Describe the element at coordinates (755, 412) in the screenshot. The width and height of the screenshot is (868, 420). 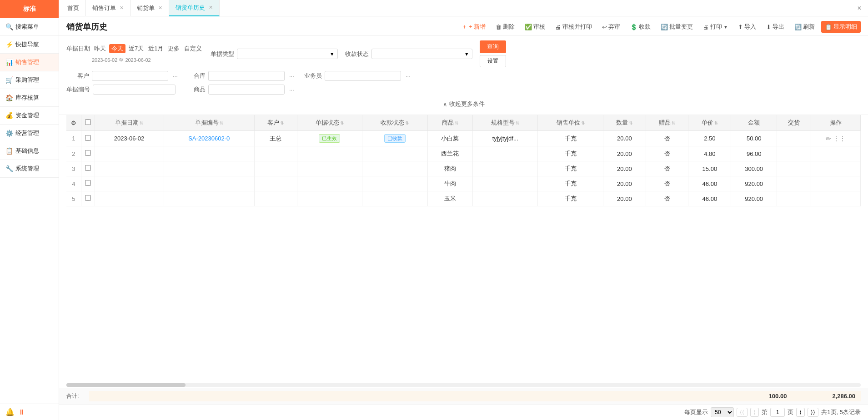
I see `prev-page-button: ⟨` at that location.